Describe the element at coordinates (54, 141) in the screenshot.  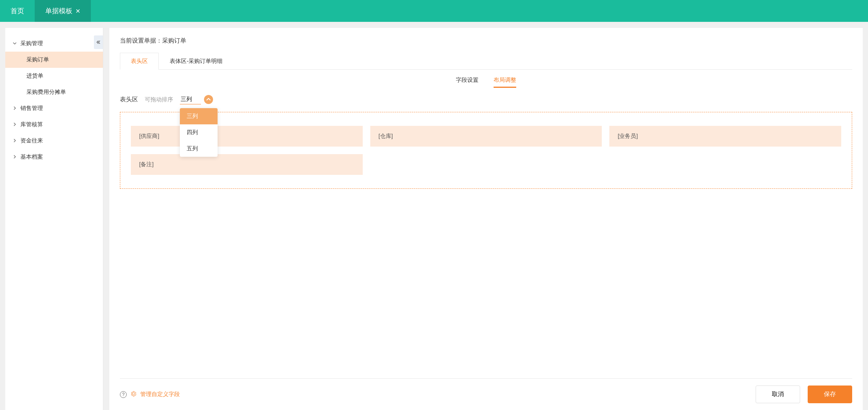
I see `sidebar-group-finance: 资金往来` at that location.